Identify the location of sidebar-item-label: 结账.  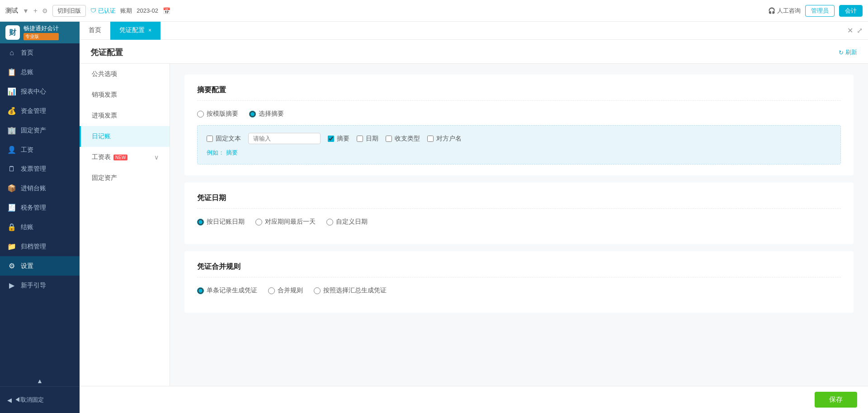
(27, 227).